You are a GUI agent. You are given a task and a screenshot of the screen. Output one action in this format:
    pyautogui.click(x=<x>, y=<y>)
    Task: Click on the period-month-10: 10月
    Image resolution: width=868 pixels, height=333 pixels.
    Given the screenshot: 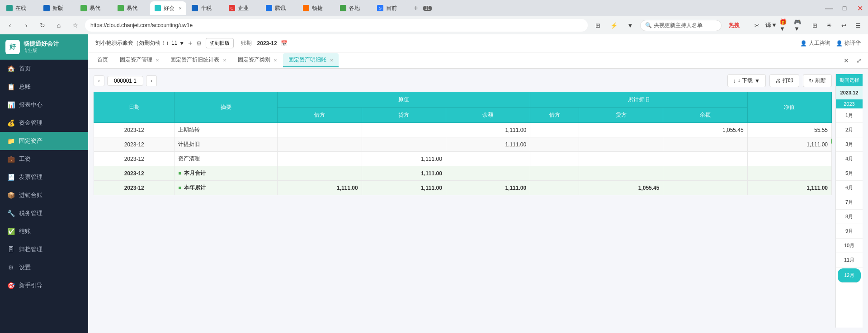 What is the action you would take?
    pyautogui.click(x=849, y=246)
    